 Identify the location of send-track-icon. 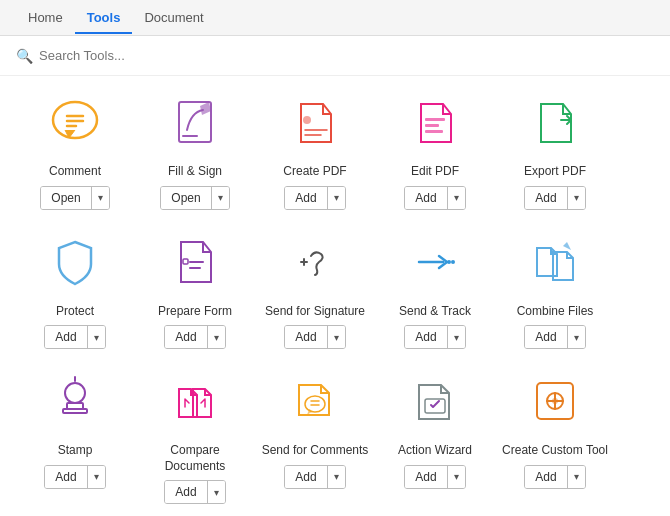
(435, 262).